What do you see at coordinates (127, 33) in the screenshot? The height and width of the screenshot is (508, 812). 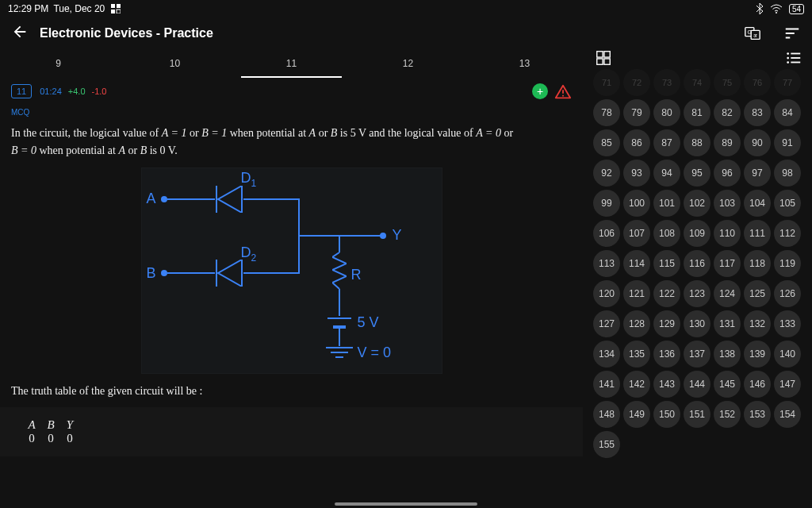 I see `page-title: Electronic Devices - Practice` at bounding box center [127, 33].